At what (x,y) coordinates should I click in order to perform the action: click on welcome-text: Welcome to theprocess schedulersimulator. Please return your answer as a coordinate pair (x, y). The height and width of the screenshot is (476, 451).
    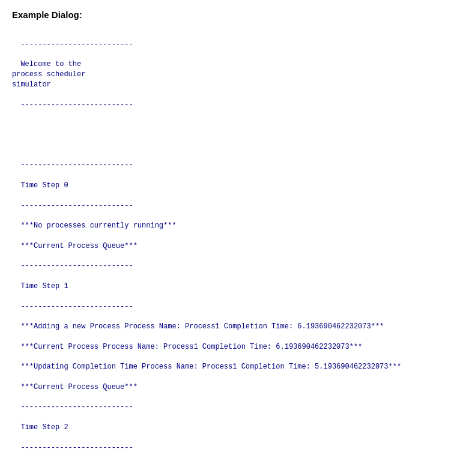
    Looking at the image, I should click on (49, 74).